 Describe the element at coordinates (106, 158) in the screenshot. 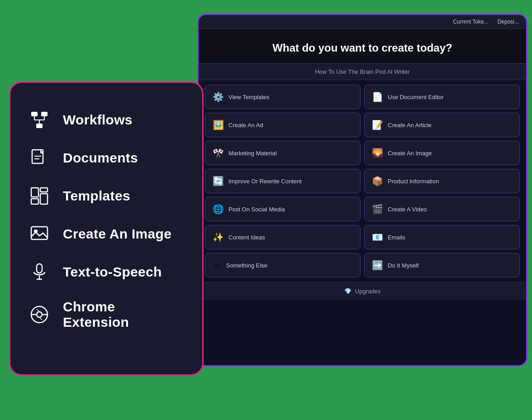

I see `sidebar-item-documents: Documents` at that location.